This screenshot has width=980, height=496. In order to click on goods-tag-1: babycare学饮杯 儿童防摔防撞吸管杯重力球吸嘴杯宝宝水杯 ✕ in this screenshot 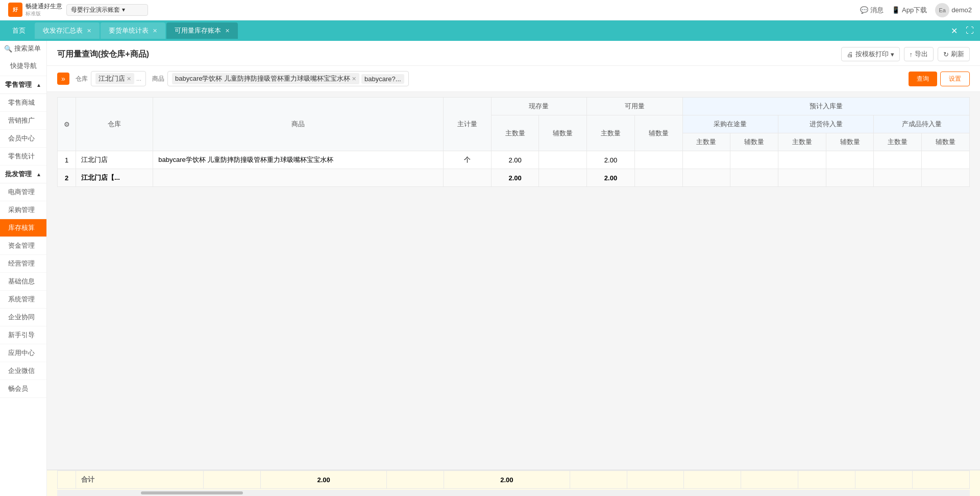, I will do `click(265, 79)`.